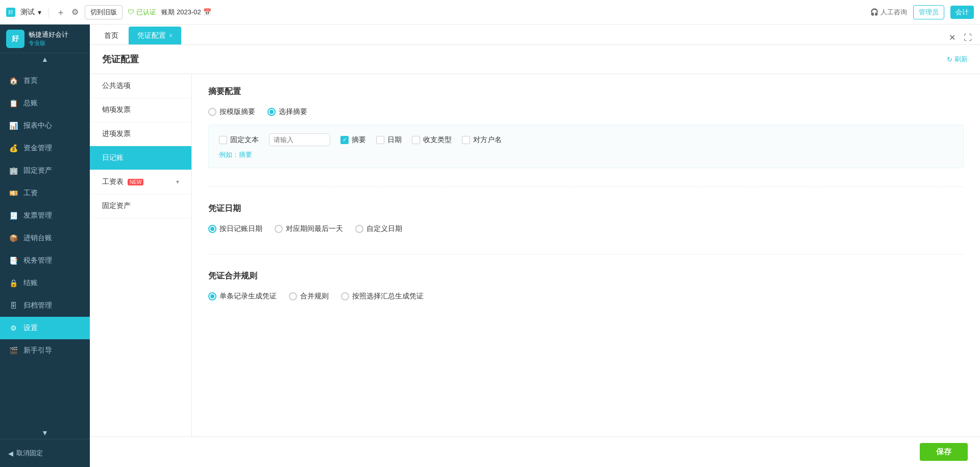 Image resolution: width=980 pixels, height=467 pixels. What do you see at coordinates (962, 12) in the screenshot?
I see `role-button: 会计` at bounding box center [962, 12].